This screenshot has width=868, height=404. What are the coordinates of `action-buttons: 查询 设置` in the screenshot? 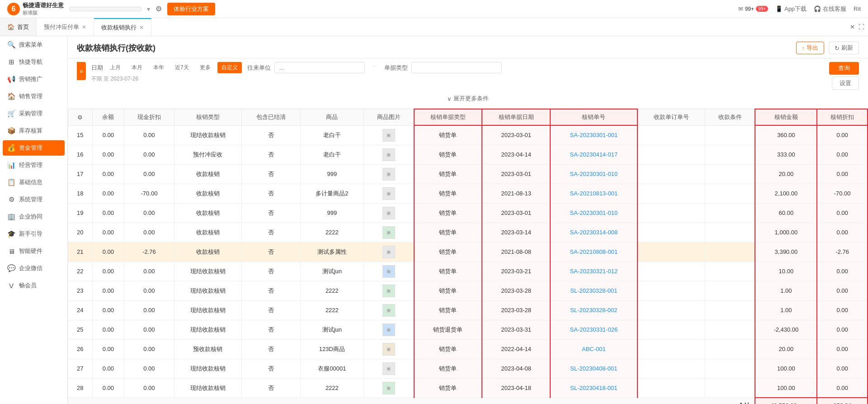 It's located at (844, 76).